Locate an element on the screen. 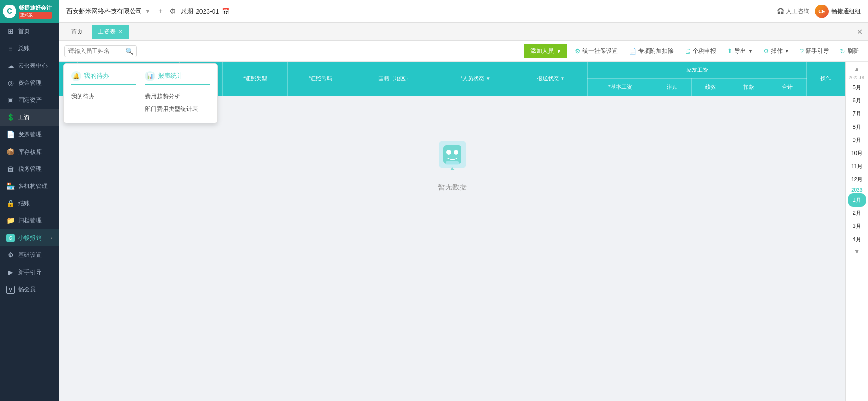 This screenshot has width=868, height=401. add-icon: ＋ is located at coordinates (160, 11).